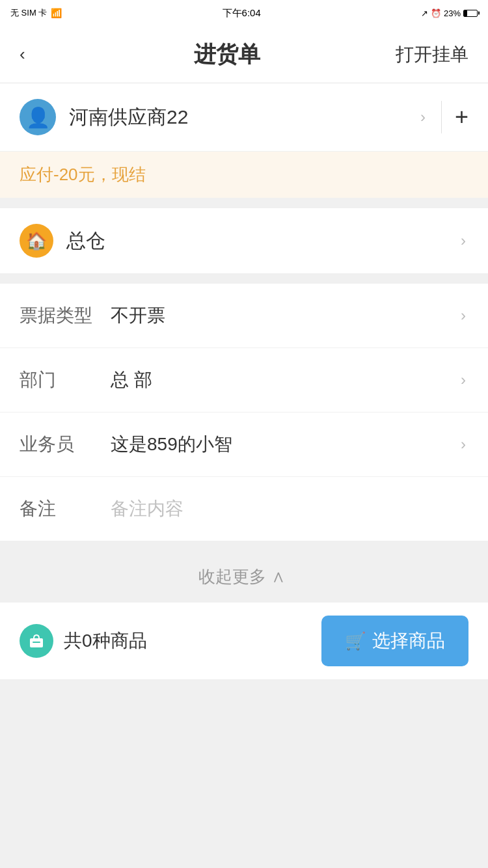 The image size is (488, 868). Describe the element at coordinates (244, 241) in the screenshot. I see `warehouse-card: 🏠 总仓 ›` at that location.